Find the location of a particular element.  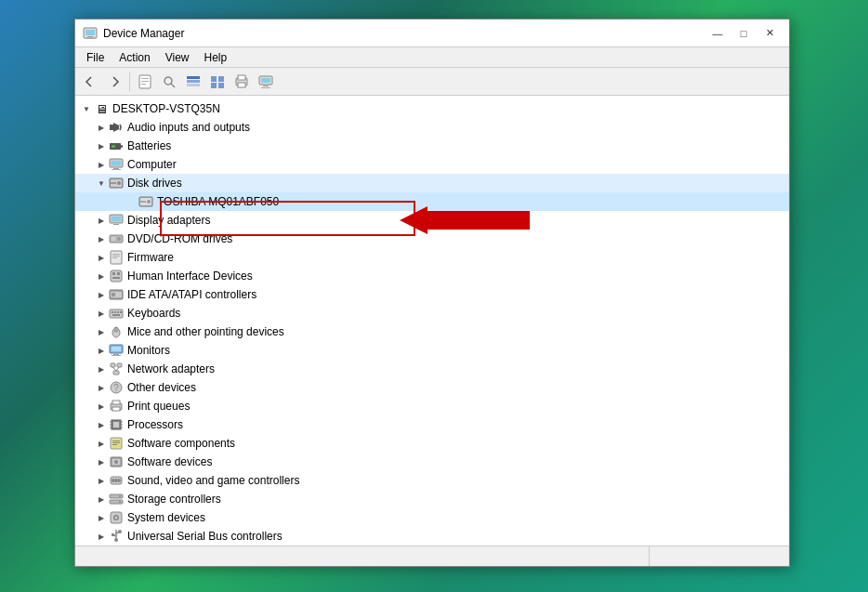

tree-item-toshiba: TOSHIBA MQ01ABF050 is located at coordinates (432, 202).